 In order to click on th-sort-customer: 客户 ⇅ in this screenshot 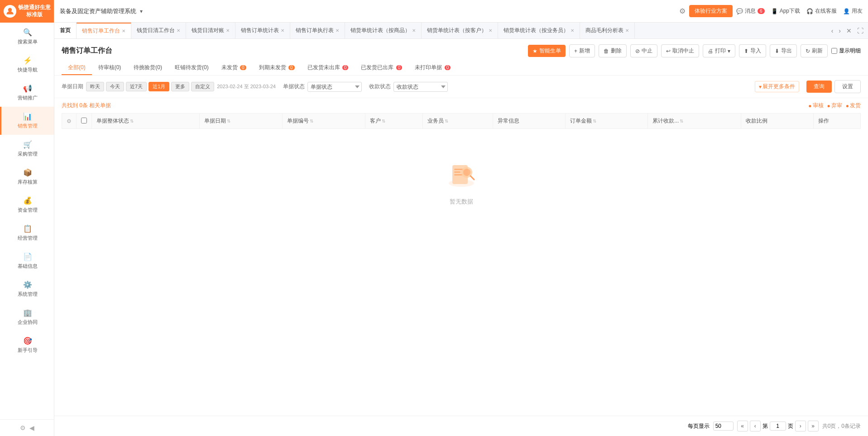, I will do `click(394, 121)`.